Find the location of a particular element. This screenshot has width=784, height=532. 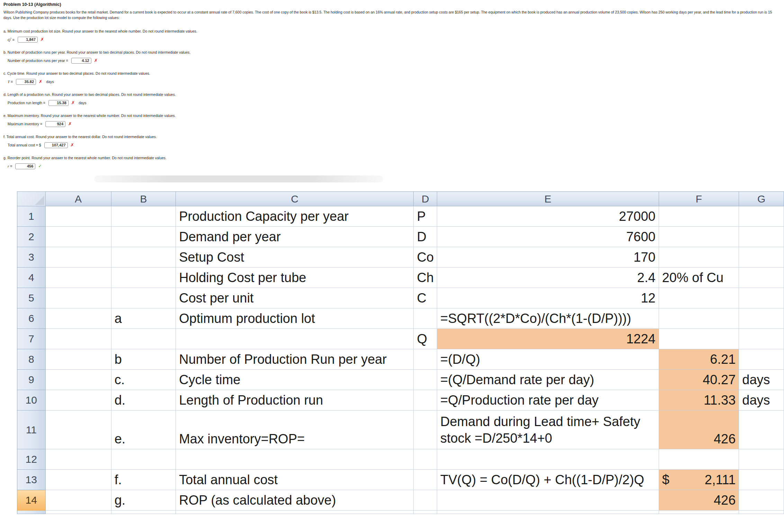

cell-F11: 426 is located at coordinates (699, 430).